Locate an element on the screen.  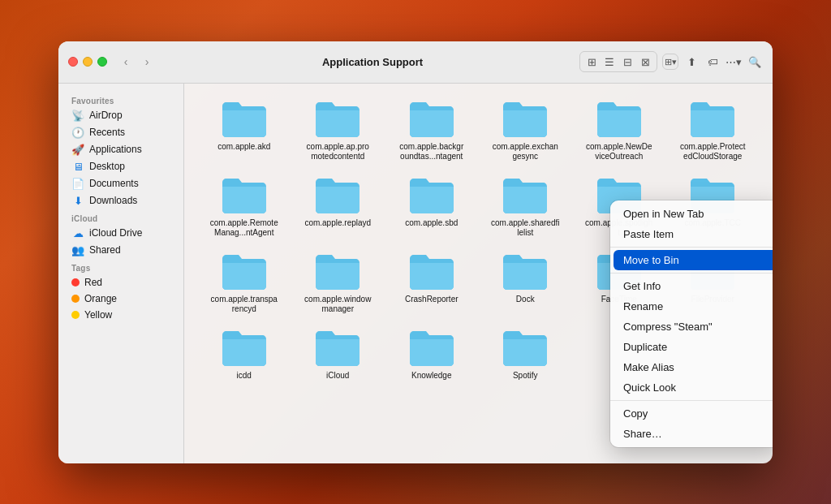
sidebar-item-tag-orange: Orange is located at coordinates (121, 299).